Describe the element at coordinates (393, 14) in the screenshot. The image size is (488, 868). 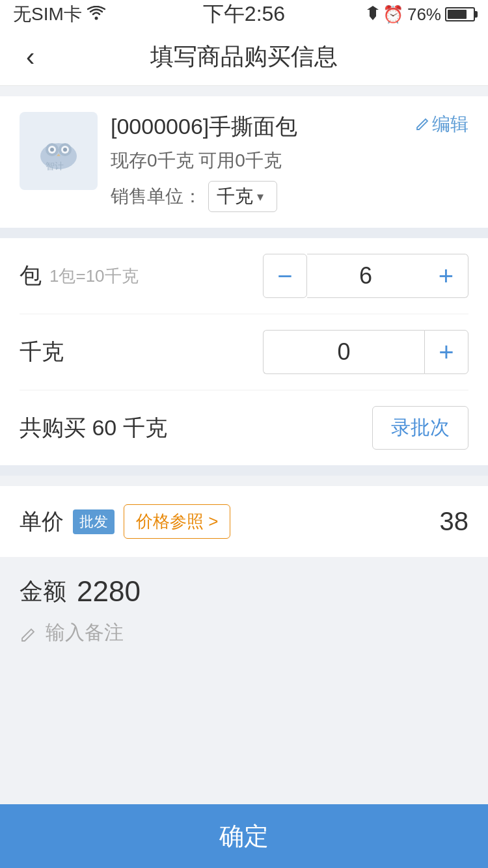
I see `alarm-icon: ⏰` at that location.